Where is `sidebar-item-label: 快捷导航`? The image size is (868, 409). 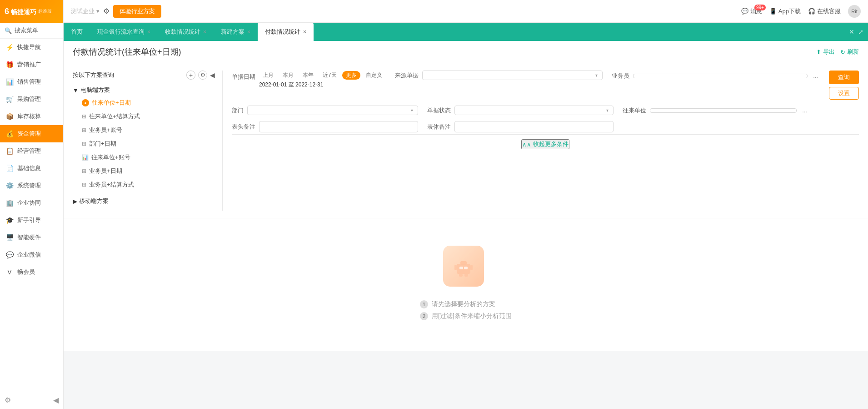
sidebar-item-label: 快捷导航 is located at coordinates (29, 47).